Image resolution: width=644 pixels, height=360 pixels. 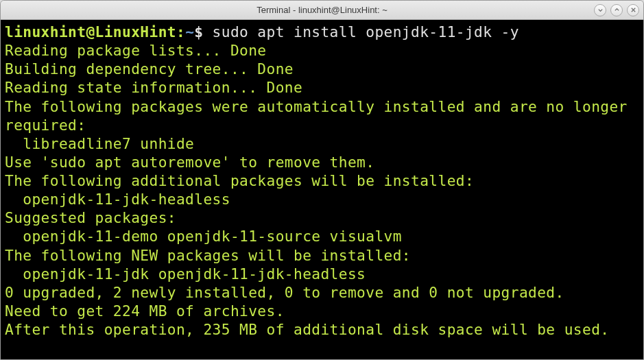 I want to click on prompt-symbol: $, so click(x=199, y=32).